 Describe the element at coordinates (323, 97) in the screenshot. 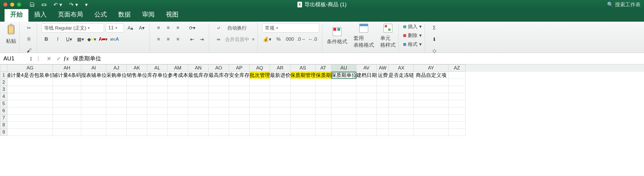

I see `cell-AT4` at that location.